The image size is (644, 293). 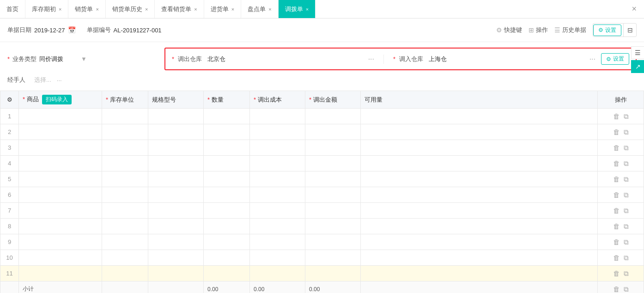 I want to click on warehouse-settings-button: ⚙ 设置, so click(x=615, y=59).